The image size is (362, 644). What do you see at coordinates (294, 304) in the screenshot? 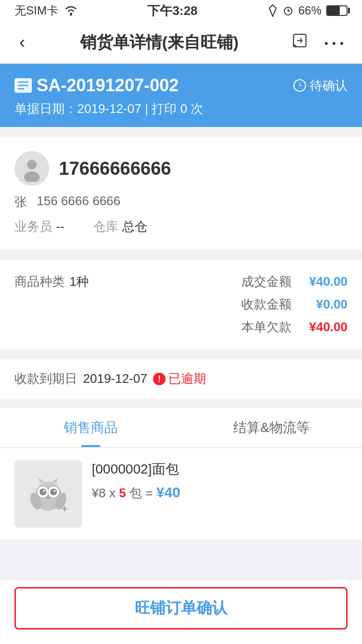
I see `received-amount-item: 收款金额 ¥0.00` at bounding box center [294, 304].